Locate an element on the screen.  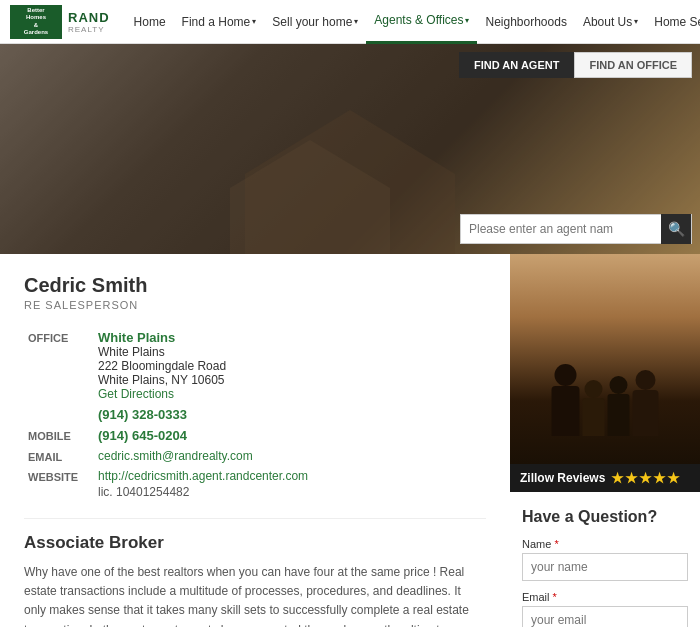
office-row: OFFICE White Plains White Plains 222 Blo… is located at coordinates (255, 376).